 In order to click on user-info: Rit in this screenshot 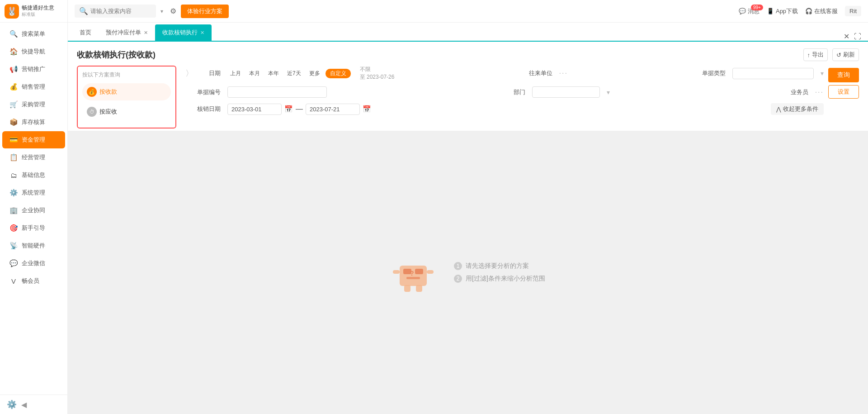, I will do `click(853, 11)`.